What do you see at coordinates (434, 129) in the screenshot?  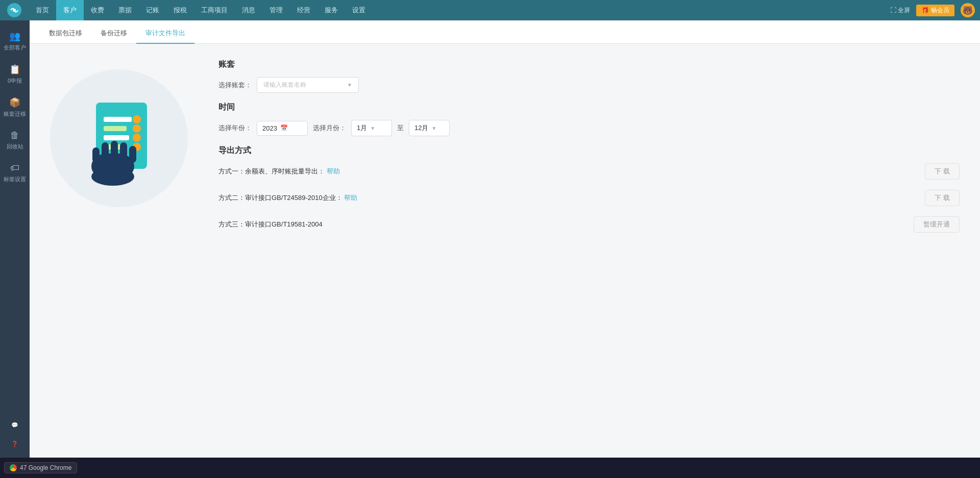 I see `month-end-chevron-icon: ▼` at bounding box center [434, 129].